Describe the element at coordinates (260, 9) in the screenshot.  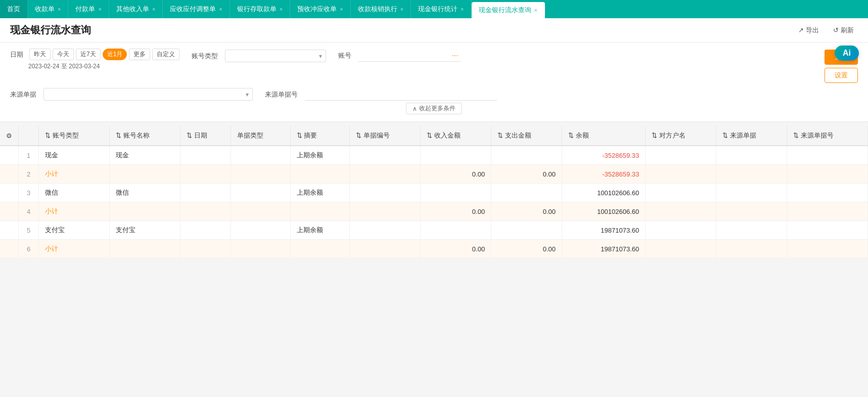
I see `nav-bank-deposit: 银行存取款单 ×` at that location.